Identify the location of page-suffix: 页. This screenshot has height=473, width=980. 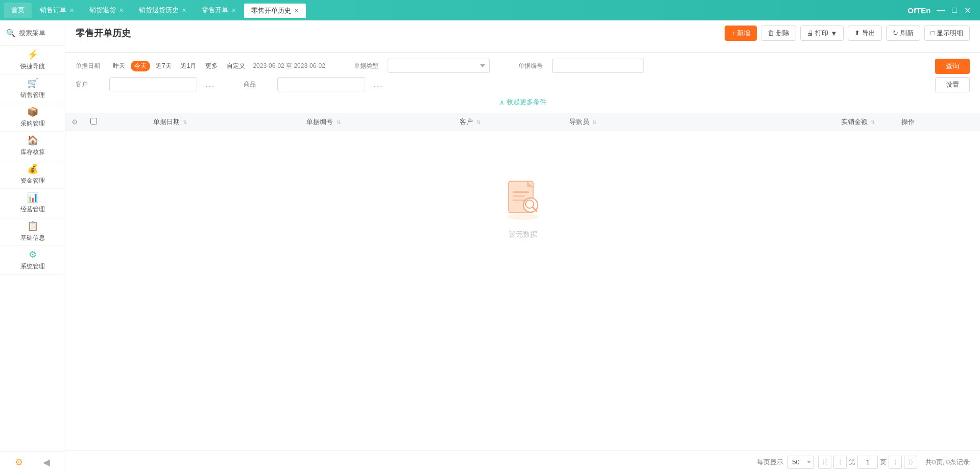
(883, 462).